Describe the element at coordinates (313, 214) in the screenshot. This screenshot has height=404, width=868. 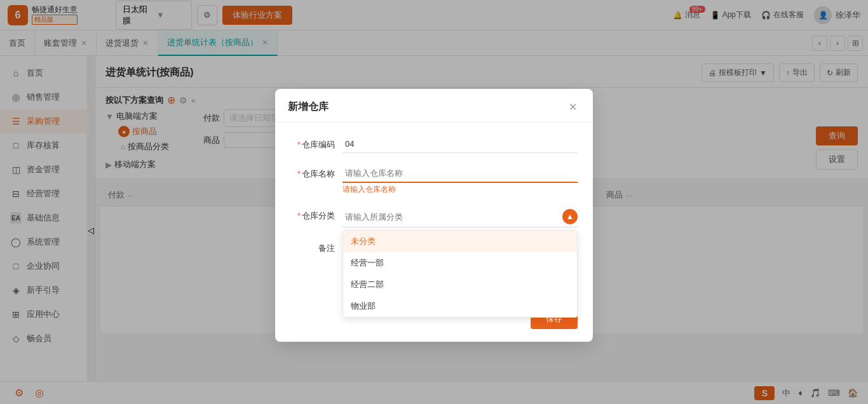
I see `category-label: 仓库分类` at that location.